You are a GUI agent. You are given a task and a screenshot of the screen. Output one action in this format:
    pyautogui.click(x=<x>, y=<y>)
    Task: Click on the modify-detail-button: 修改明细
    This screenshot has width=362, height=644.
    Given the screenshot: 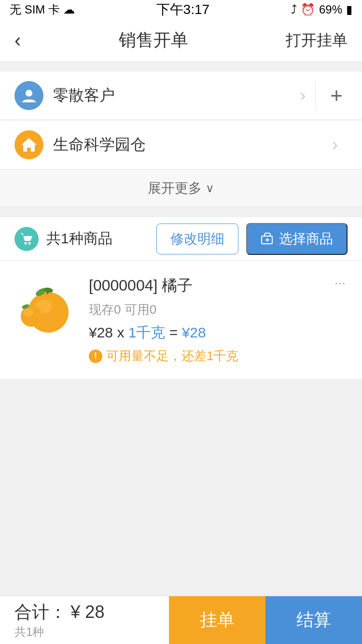 What is the action you would take?
    pyautogui.click(x=197, y=239)
    